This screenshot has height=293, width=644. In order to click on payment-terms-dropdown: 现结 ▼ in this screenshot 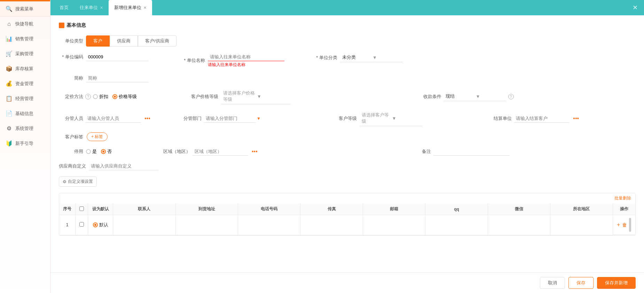, I will do `click(475, 97)`.